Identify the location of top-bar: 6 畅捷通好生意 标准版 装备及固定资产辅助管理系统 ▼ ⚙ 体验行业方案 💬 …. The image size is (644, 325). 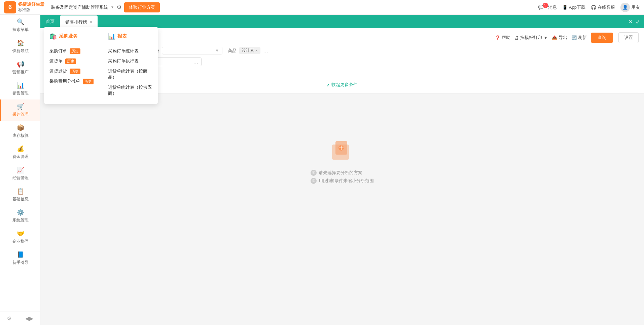
(322, 7).